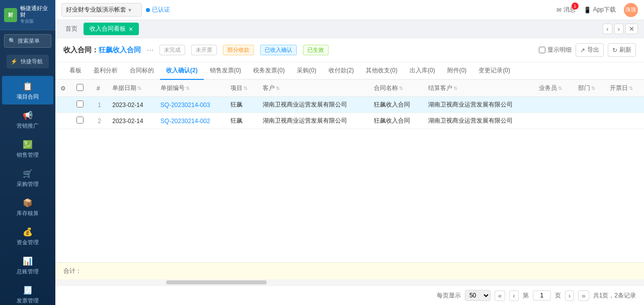  What do you see at coordinates (242, 88) in the screenshot?
I see `table-project-col: 项目⇅` at bounding box center [242, 88].